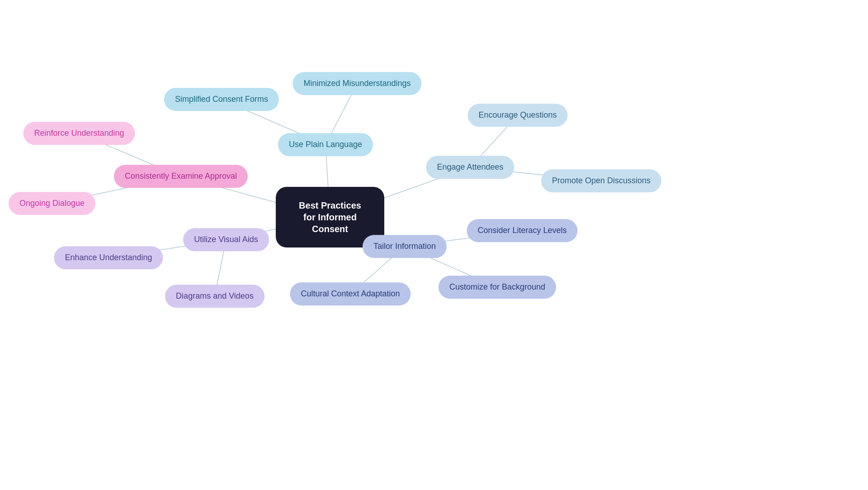 Image resolution: width=868 pixels, height=490 pixels. What do you see at coordinates (181, 176) in the screenshot?
I see `node-consistently-examine: Consistently Examine Approval` at bounding box center [181, 176].